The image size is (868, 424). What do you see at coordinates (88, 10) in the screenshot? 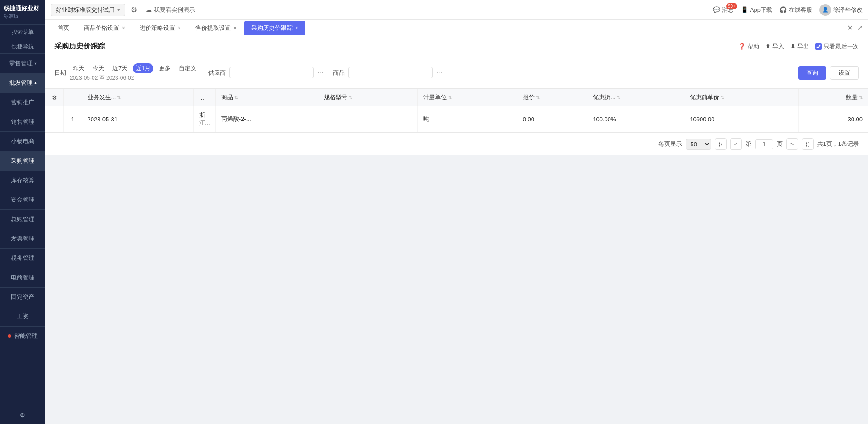
I see `edition-selector: 好业财标准版交付试用 ▾` at bounding box center [88, 10].